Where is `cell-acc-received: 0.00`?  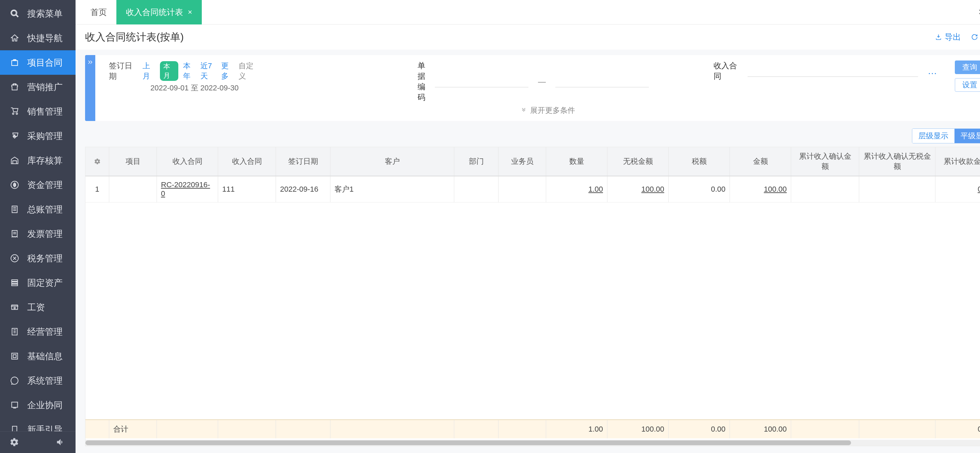
cell-acc-received: 0.00 is located at coordinates (958, 189).